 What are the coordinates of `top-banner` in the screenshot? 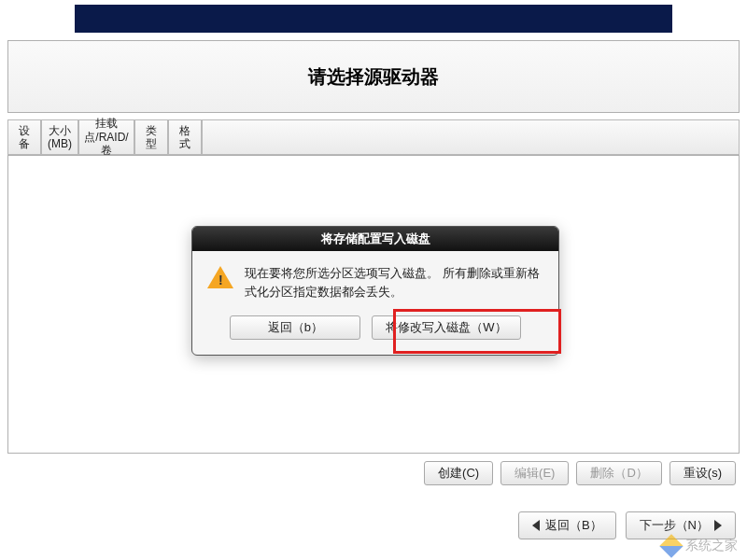 It's located at (374, 19).